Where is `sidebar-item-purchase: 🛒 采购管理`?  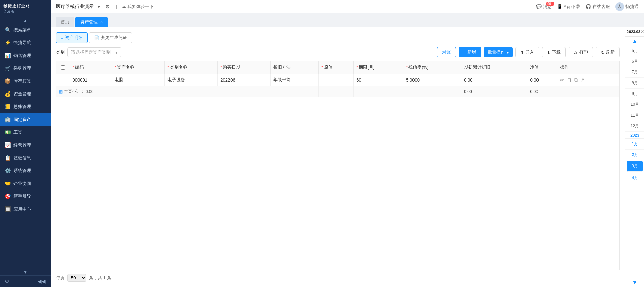
sidebar-item-purchase: 🛒 采购管理 is located at coordinates (25, 68).